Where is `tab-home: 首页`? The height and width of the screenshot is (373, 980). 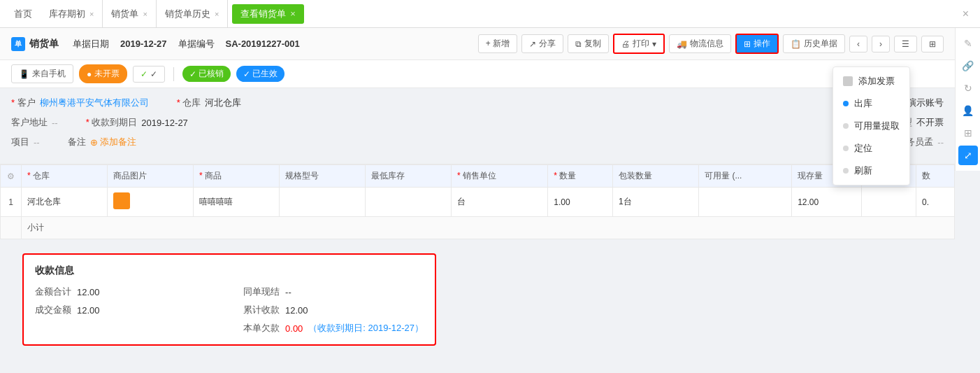
tab-home: 首页 is located at coordinates (23, 14).